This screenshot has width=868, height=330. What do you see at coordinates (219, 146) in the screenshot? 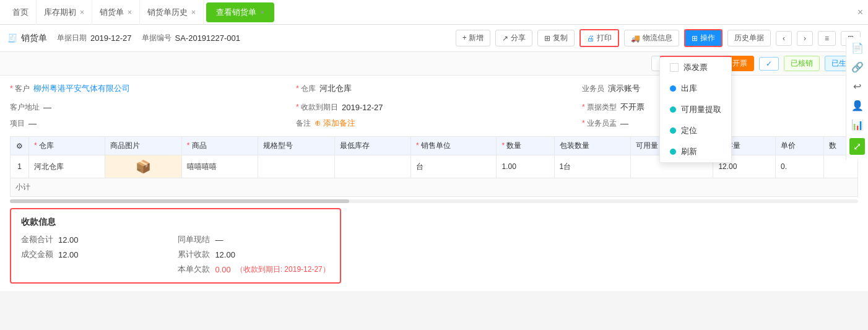
I see `col-product: 商品` at bounding box center [219, 146].